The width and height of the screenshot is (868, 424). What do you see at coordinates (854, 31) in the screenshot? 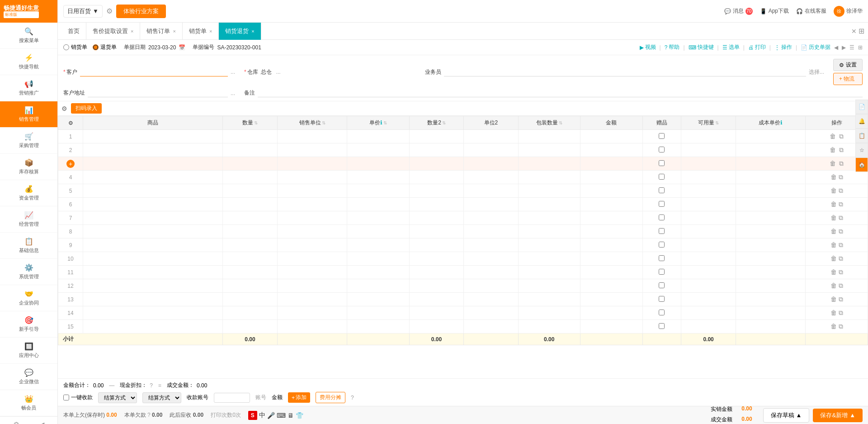
I see `close-all-tabs-icon: ✕` at bounding box center [854, 31].